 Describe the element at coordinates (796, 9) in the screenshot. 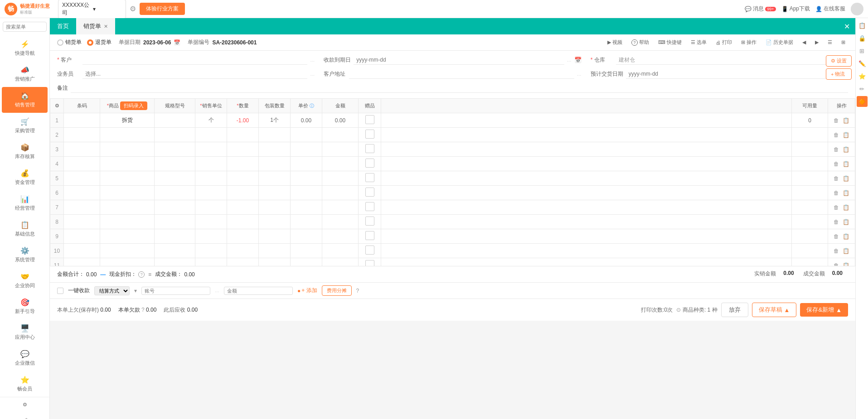

I see `app-download-btn: 📱 App下载` at that location.